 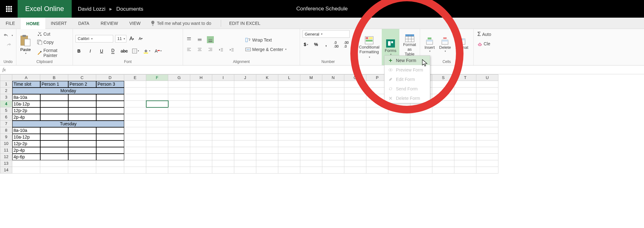 What do you see at coordinates (68, 124) in the screenshot?
I see `cell: Tuesday` at bounding box center [68, 124].